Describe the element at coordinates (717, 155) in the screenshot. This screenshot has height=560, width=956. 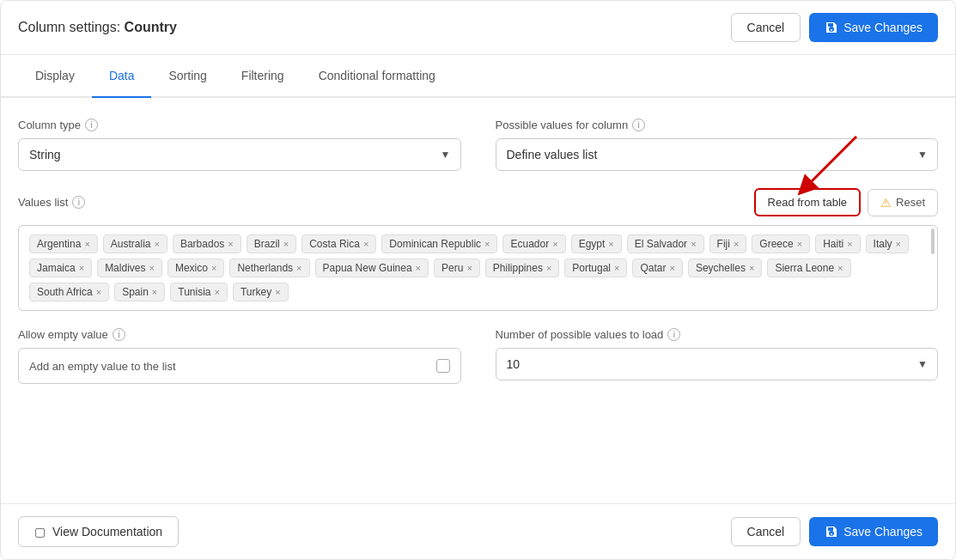
I see `possible-values-select: Define values list Auto-detect Manual` at that location.